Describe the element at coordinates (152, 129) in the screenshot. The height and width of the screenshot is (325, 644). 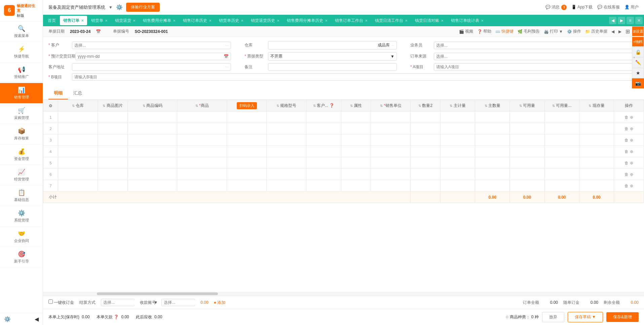
I see `row-2-code` at that location.